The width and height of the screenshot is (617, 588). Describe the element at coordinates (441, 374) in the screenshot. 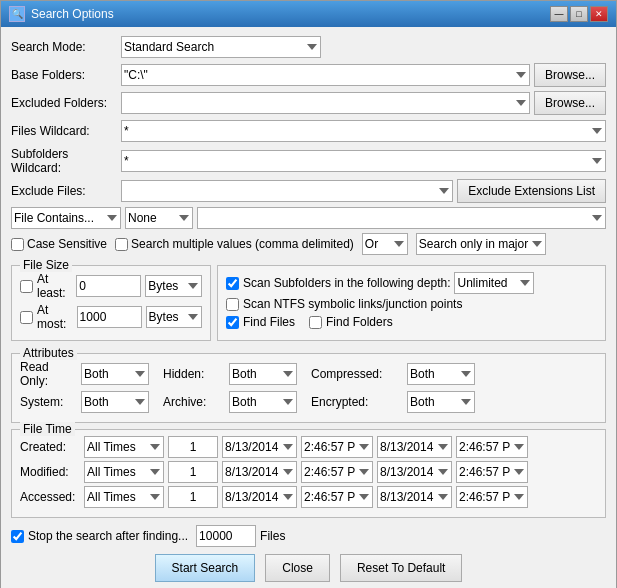

I see `compressed-select: BothYesNo` at that location.